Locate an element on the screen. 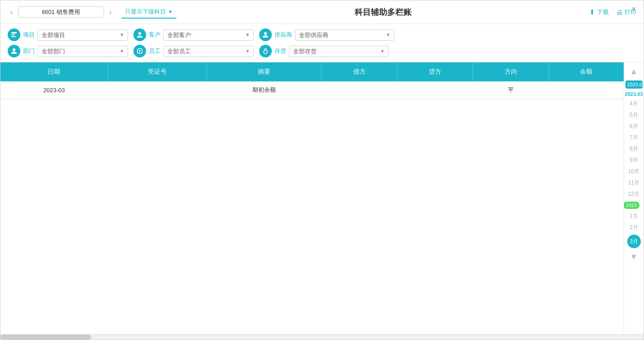  sidebar-period-item: 6月 is located at coordinates (634, 127).